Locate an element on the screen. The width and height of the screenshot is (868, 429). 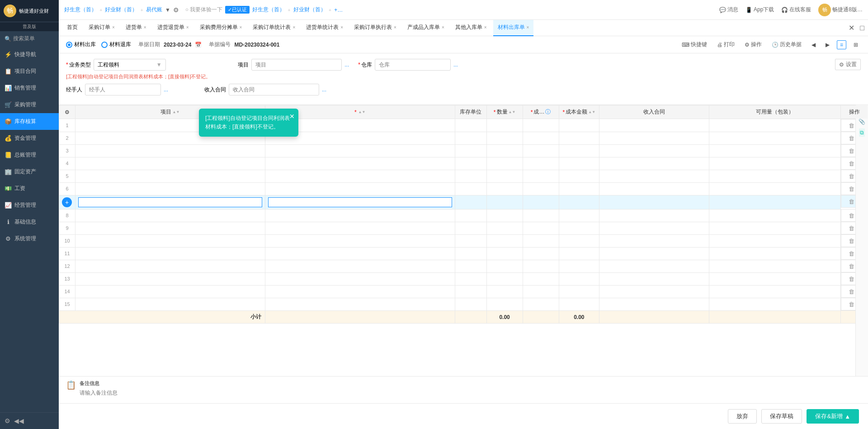
close-goods-receipt: × is located at coordinates (145, 27).